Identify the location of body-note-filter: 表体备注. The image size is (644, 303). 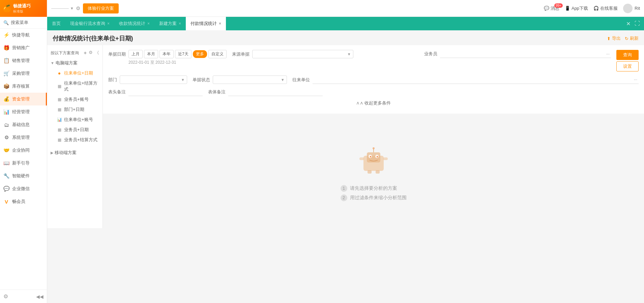
(265, 92).